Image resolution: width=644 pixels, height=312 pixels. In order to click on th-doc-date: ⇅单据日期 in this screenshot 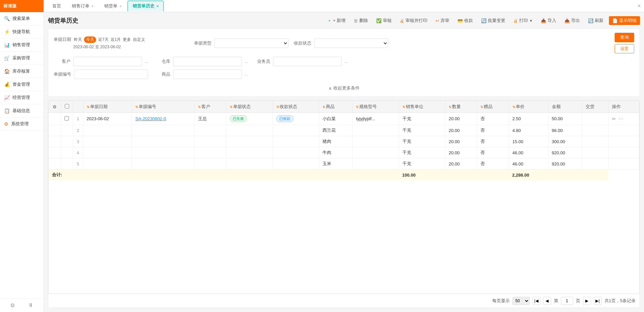, I will do `click(107, 107)`.